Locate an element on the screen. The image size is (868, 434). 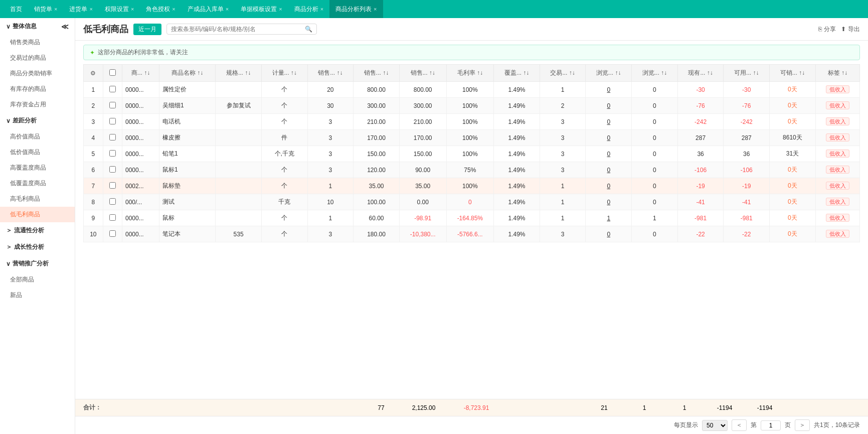
sidebar-section-gap: ∨ 差距分析 is located at coordinates (37, 120).